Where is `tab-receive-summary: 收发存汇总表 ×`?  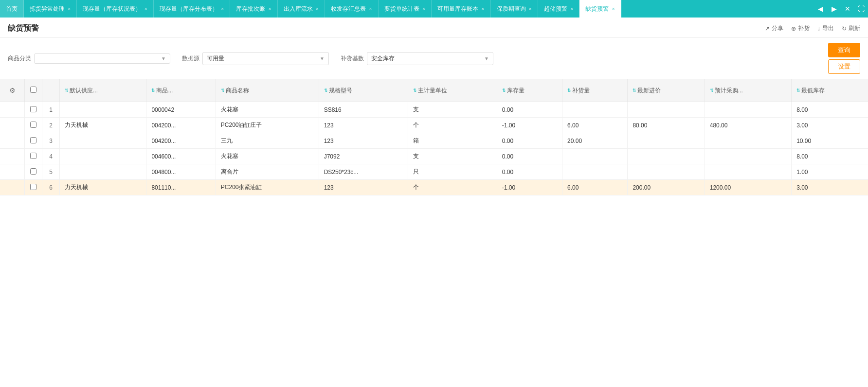
tab-receive-summary: 收发存汇总表 × is located at coordinates (351, 9).